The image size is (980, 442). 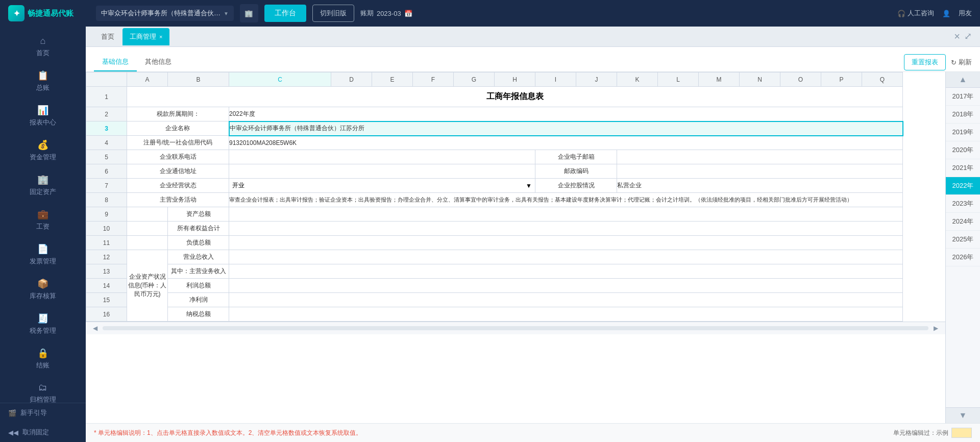 I want to click on window-close-button: ×, so click(x=957, y=37).